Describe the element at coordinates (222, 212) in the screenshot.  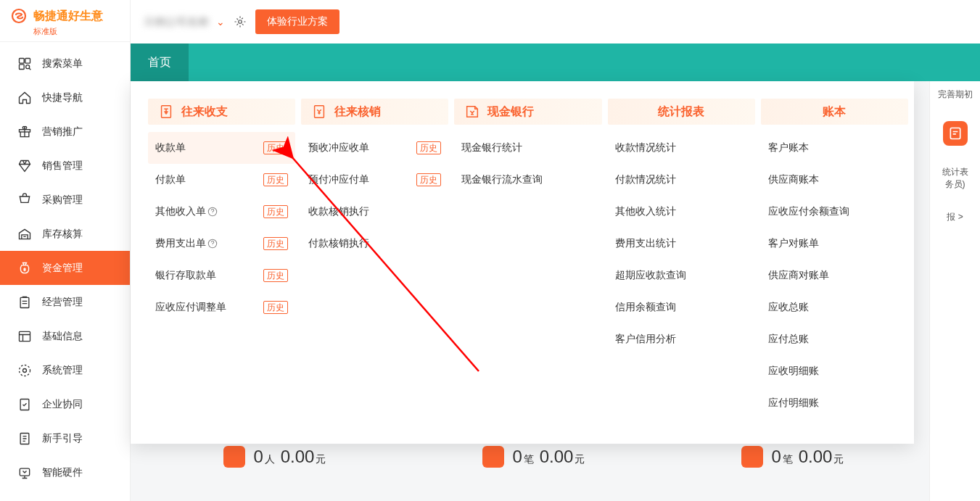
I see `menu-item-other-income: 其他收入单 历史` at that location.